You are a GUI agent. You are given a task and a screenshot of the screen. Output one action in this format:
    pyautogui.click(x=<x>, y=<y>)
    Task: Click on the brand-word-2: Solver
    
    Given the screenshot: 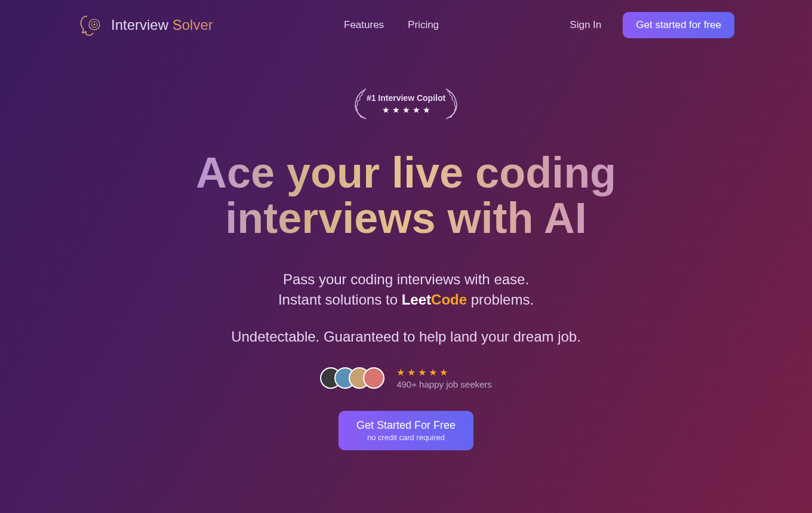 What is the action you would take?
    pyautogui.click(x=193, y=25)
    